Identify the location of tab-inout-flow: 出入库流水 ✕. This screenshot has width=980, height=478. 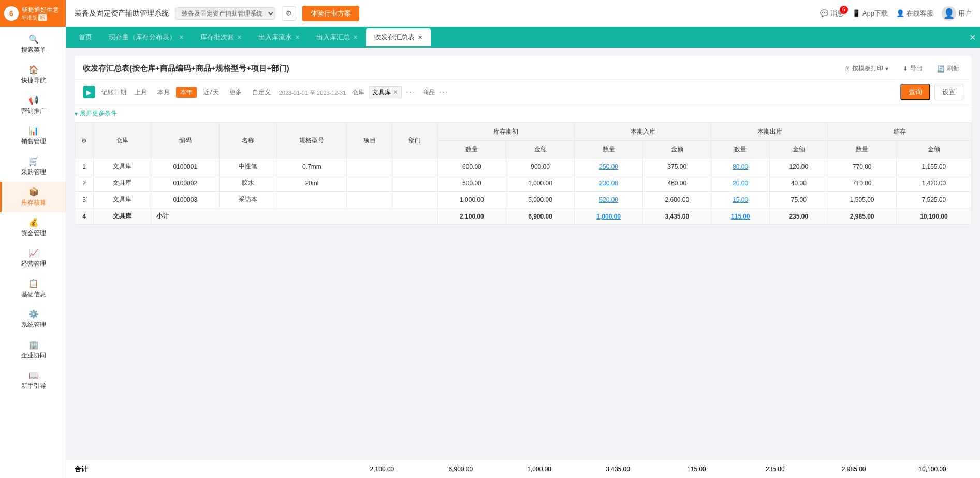
(279, 37).